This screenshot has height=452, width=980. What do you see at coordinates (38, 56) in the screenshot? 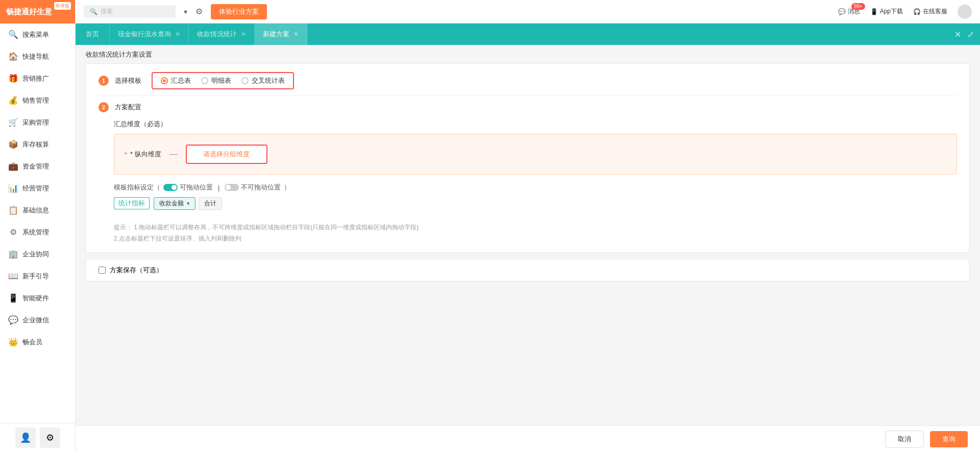
I see `sidebar-item-quick-nav: 🏠 快捷导航` at bounding box center [38, 56].